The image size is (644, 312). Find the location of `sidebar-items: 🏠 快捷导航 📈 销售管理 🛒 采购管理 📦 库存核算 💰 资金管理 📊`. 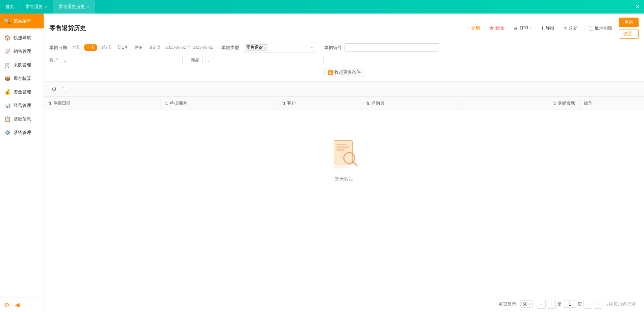

sidebar-items: 🏠 快捷导航 📈 销售管理 🛒 采购管理 📦 库存核算 💰 资金管理 📊 is located at coordinates (22, 163).